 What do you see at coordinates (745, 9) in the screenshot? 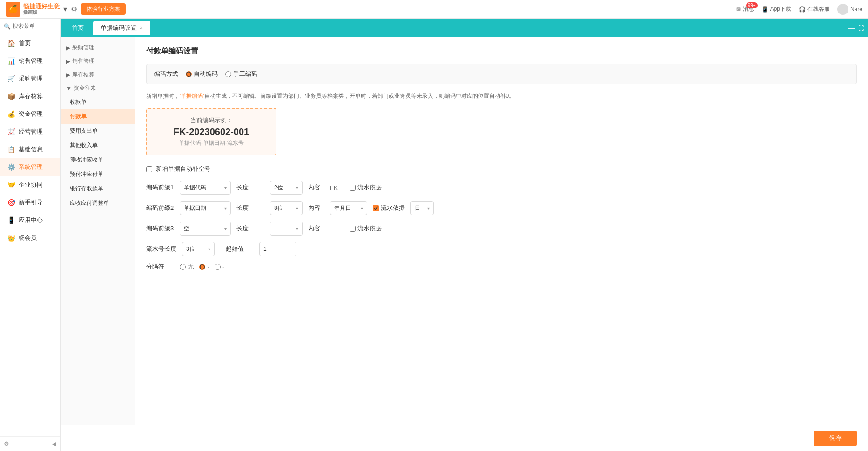
I see `message-btn: ✉ 消息 99+` at bounding box center [745, 9].